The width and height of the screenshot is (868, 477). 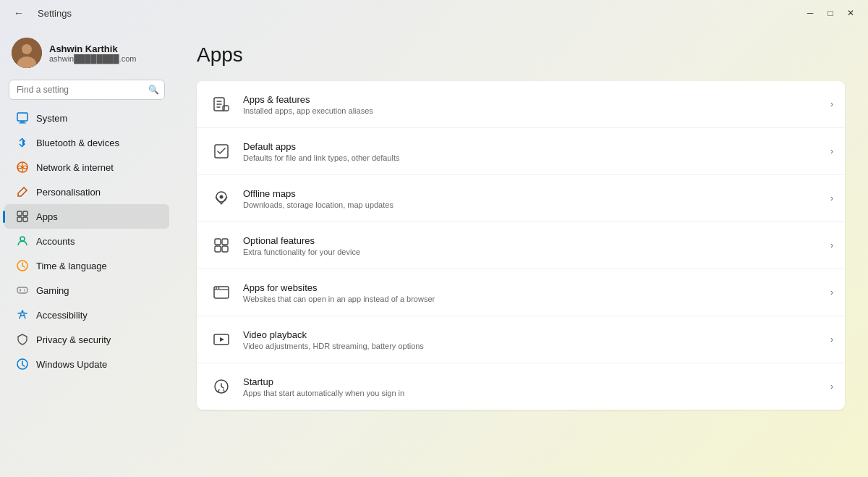 I want to click on settings-item-title: Optional features, so click(x=537, y=240).